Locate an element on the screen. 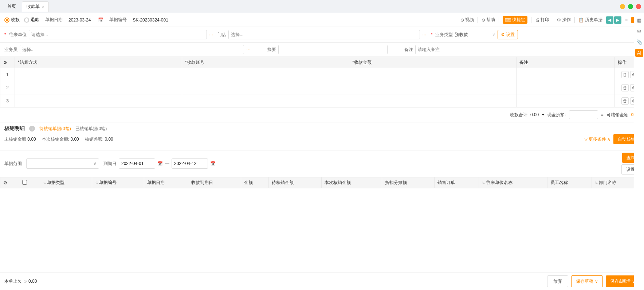  window-close-btn is located at coordinates (639, 7).